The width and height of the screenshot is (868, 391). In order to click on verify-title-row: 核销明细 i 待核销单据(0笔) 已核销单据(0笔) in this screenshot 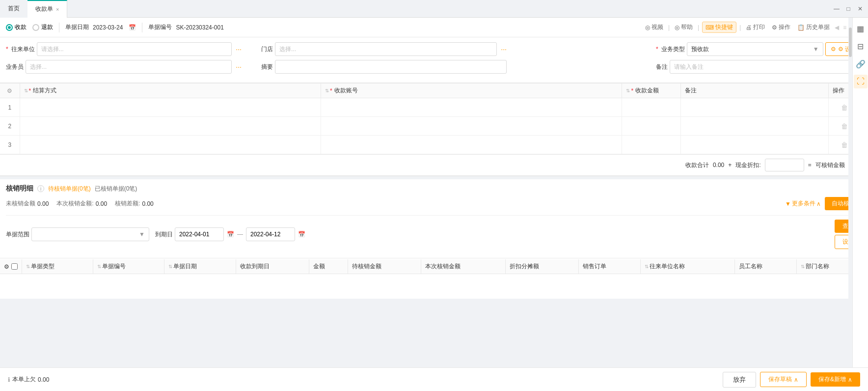, I will do `click(434, 189)`.